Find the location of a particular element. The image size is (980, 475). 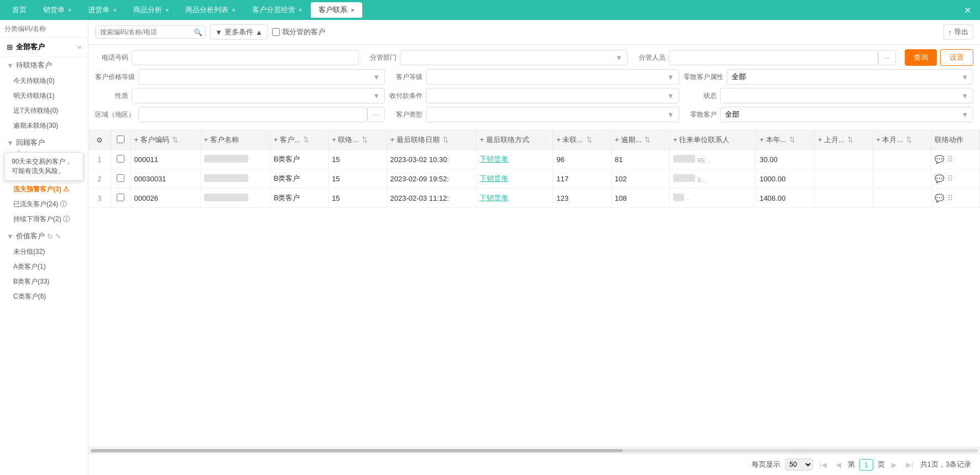

region-more-button: ··· is located at coordinates (376, 114).